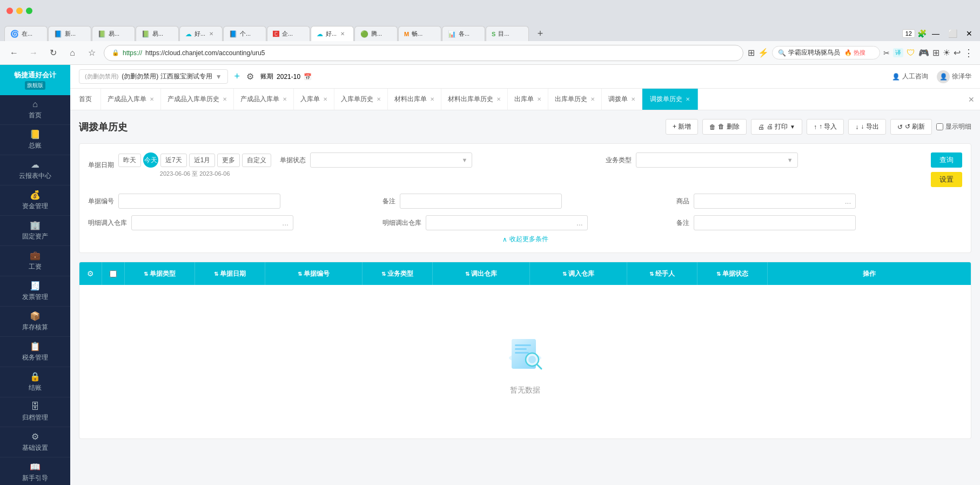 This screenshot has height=485, width=980. Describe the element at coordinates (910, 77) in the screenshot. I see `consulting-btn: 👤 人工咨询` at that location.